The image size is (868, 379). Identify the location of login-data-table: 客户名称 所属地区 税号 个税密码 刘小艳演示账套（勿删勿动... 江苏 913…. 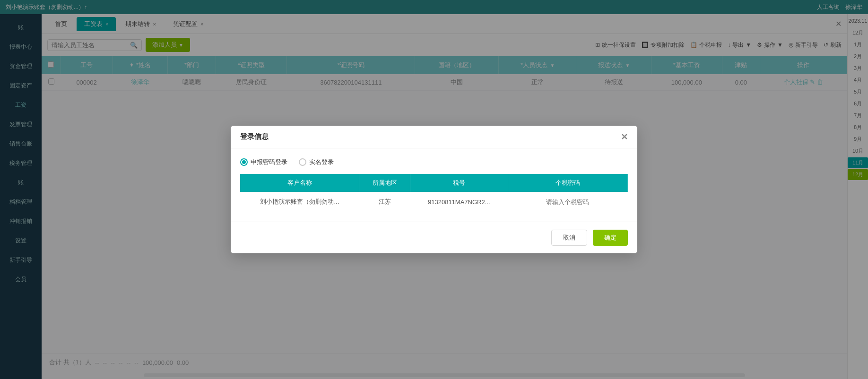
(434, 193).